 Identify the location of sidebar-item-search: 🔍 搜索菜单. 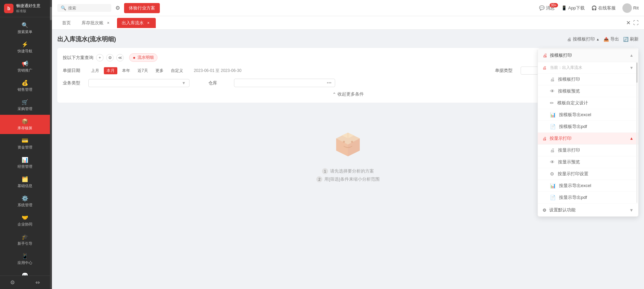
(25, 28).